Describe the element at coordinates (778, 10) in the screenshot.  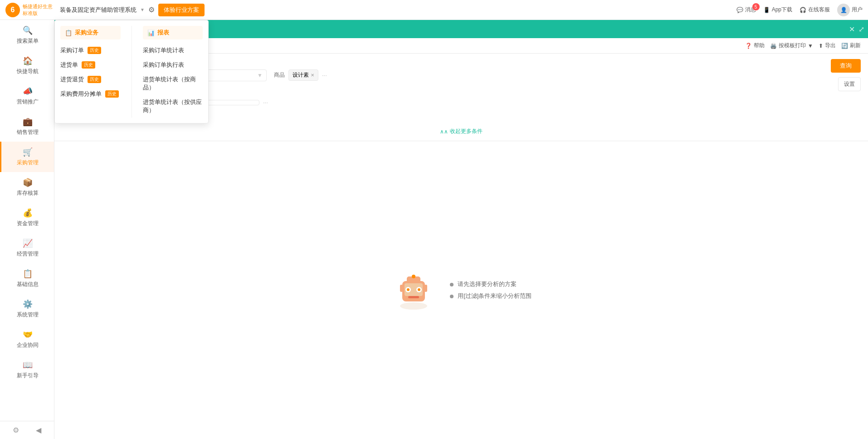
I see `app-download-btn: 📱 App下载` at that location.